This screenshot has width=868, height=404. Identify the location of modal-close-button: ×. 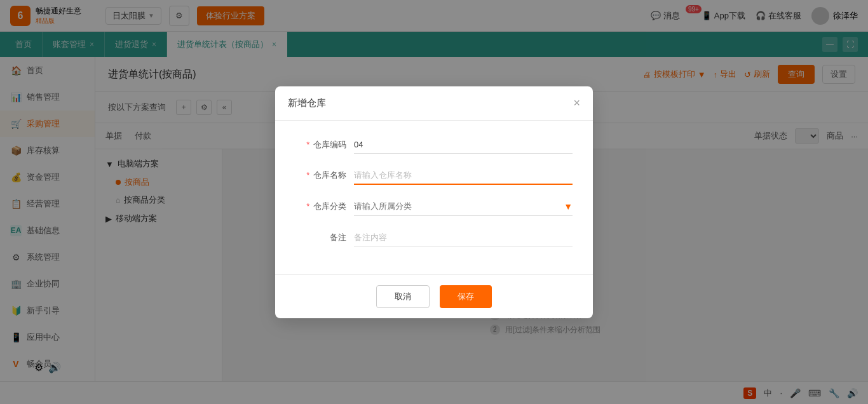
(577, 103).